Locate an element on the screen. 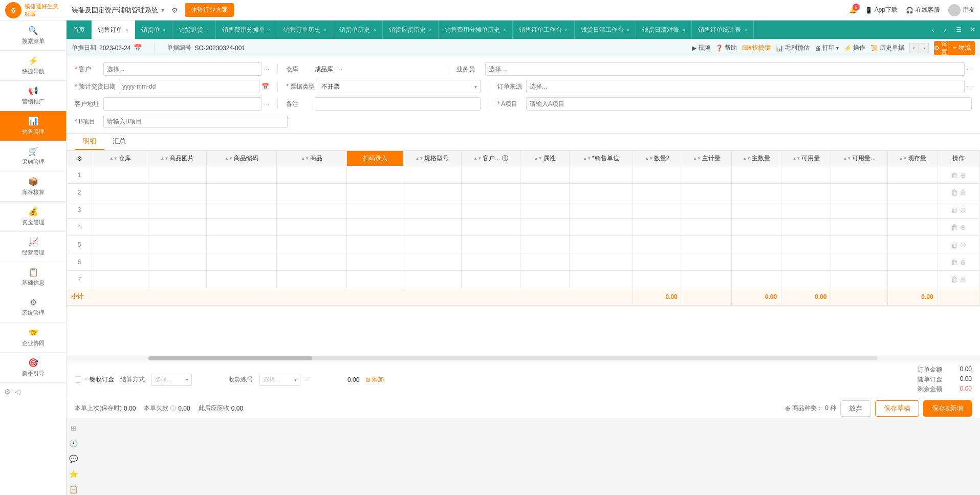 This screenshot has height=495, width=980. tab-close-reconcile: × is located at coordinates (684, 30).